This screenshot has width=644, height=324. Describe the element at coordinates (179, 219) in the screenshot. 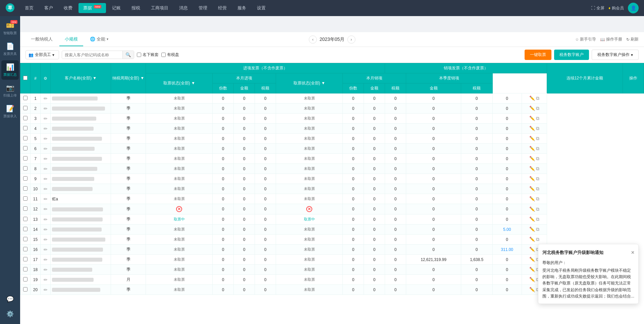

I see `row-in-status: 取票中` at that location.